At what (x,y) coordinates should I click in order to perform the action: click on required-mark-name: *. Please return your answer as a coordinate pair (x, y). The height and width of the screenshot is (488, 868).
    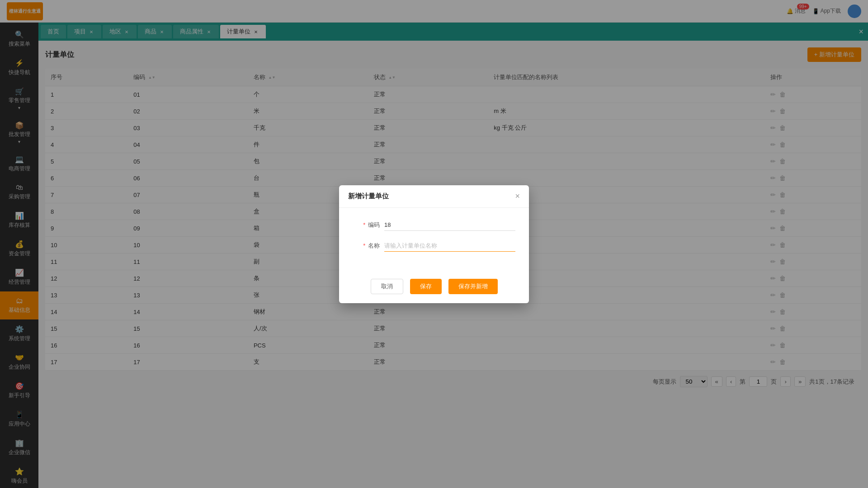
    Looking at the image, I should click on (364, 246).